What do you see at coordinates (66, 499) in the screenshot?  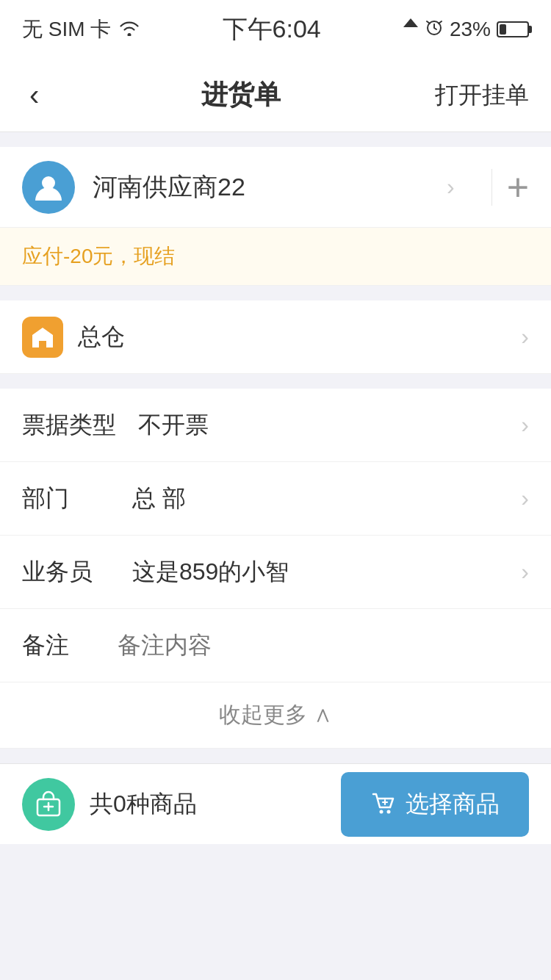 I see `department-label: 部门` at bounding box center [66, 499].